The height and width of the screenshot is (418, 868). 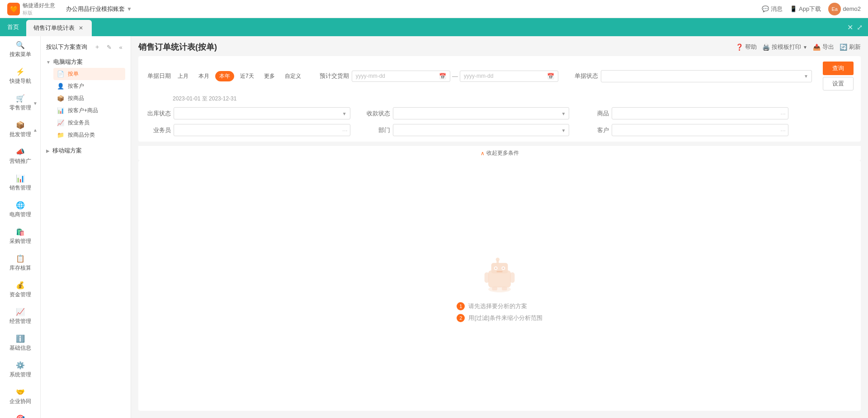 What do you see at coordinates (20, 152) in the screenshot?
I see `marketing-icon: 📣` at bounding box center [20, 152].